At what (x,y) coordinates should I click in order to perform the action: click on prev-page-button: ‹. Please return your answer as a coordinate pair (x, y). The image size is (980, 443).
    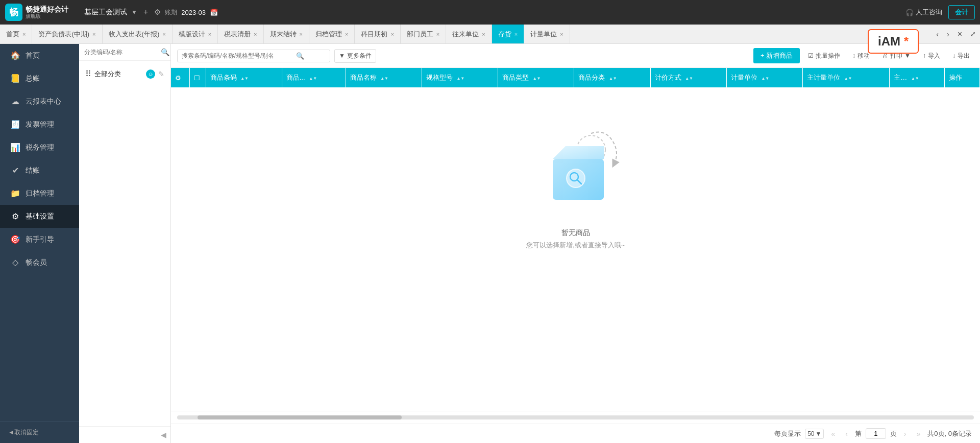
    Looking at the image, I should click on (846, 434).